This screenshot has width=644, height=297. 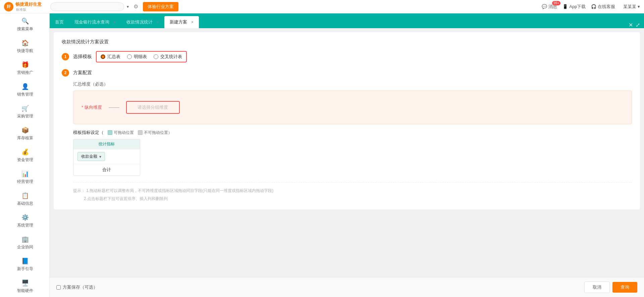 I want to click on tab-bar: 首页 现金银行流水查询 × 收款情况统计 × 新建方案 × ✕ ⤢, so click(x=347, y=21).